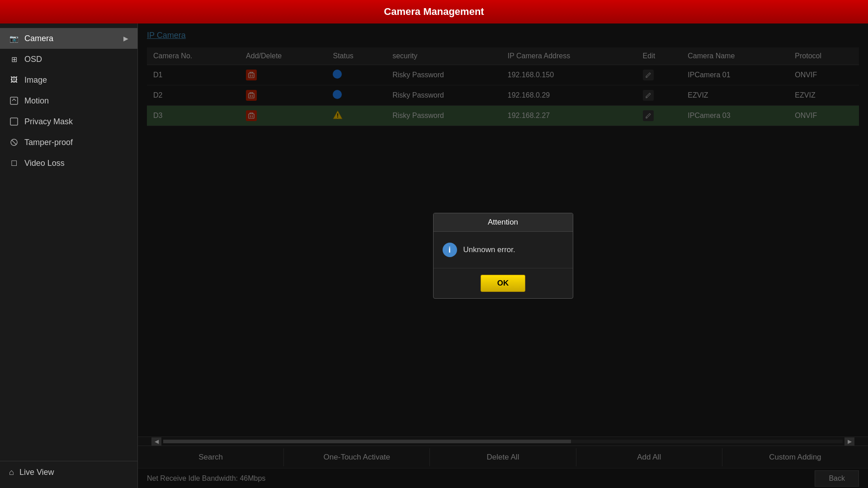 The image size is (868, 488). Describe the element at coordinates (126, 38) in the screenshot. I see `arrow-icon: ▶` at that location.